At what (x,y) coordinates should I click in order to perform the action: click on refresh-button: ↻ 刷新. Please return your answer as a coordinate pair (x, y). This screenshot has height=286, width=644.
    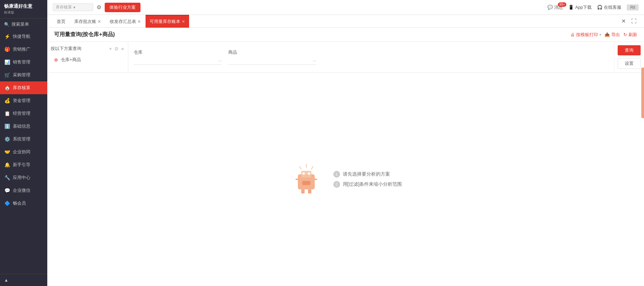
    Looking at the image, I should click on (630, 35).